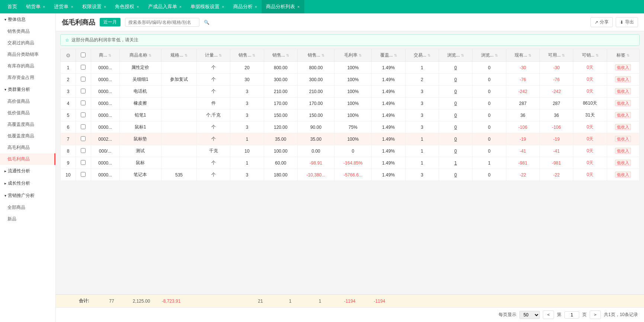  Describe the element at coordinates (572, 315) in the screenshot. I see `page-input` at that location.